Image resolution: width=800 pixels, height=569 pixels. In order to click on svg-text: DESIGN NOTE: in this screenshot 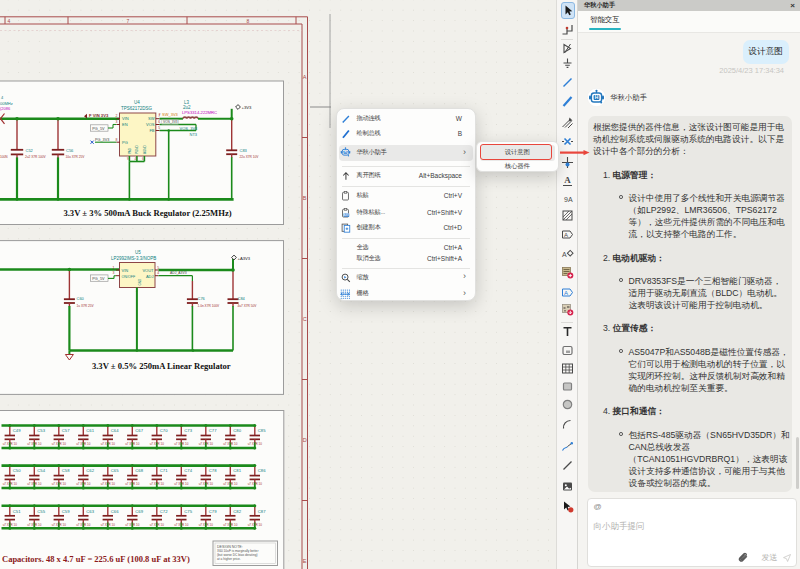, I will do `click(230, 547)`.